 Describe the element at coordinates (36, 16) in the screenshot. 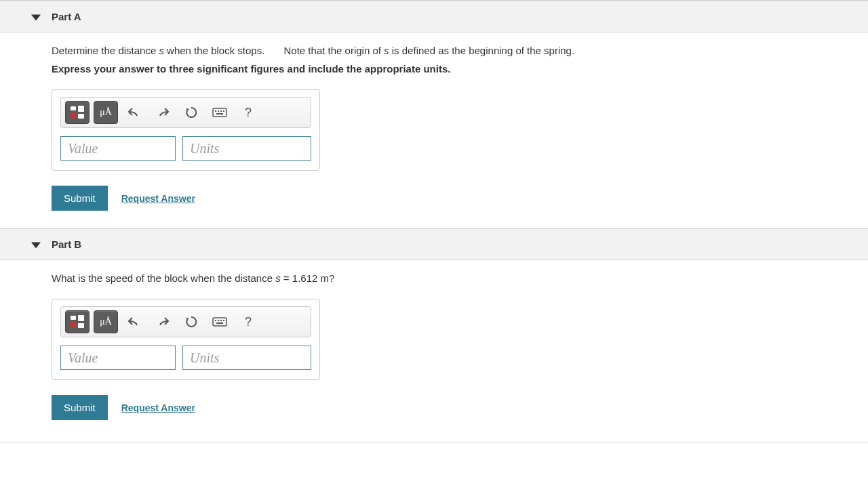

I see `collapse-toggle-a` at that location.